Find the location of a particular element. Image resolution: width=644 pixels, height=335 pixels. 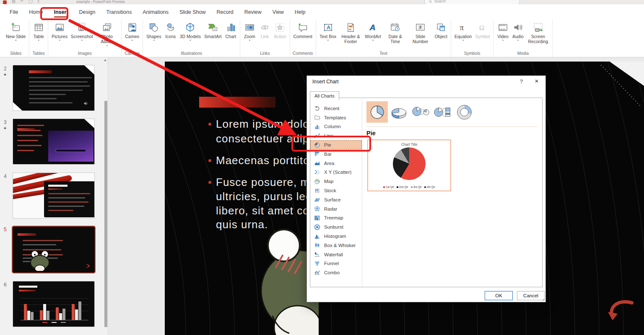

all-charts-tab: All Charts is located at coordinates (325, 95).